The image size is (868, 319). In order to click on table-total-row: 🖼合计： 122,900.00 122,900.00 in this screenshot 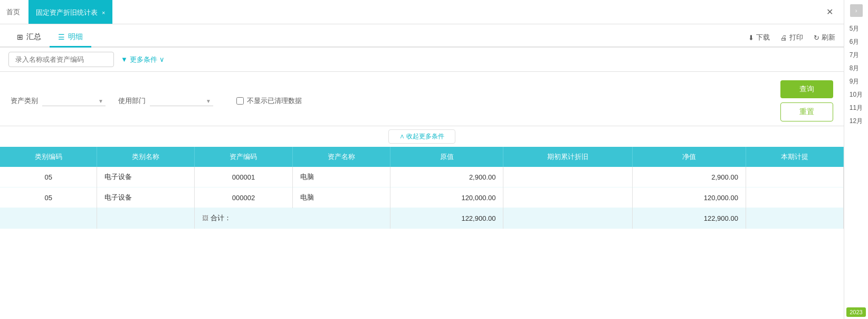, I will do `click(422, 219)`.